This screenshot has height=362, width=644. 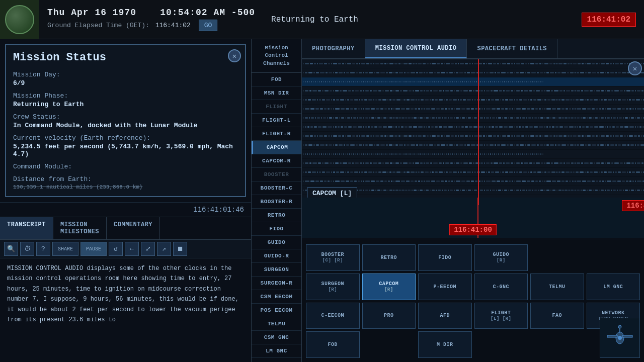 I want to click on channel-btn-retro: RETRO, so click(x=277, y=215).